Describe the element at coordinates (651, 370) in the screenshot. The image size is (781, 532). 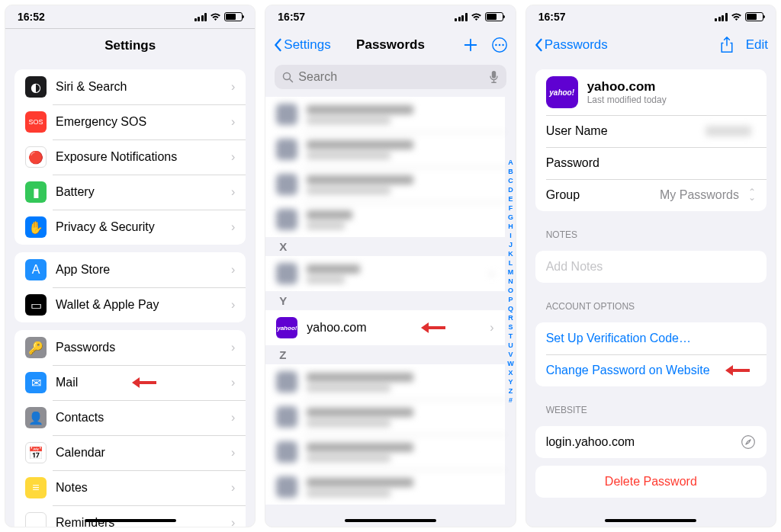
I see `change-password-button: Change Password on Website` at that location.